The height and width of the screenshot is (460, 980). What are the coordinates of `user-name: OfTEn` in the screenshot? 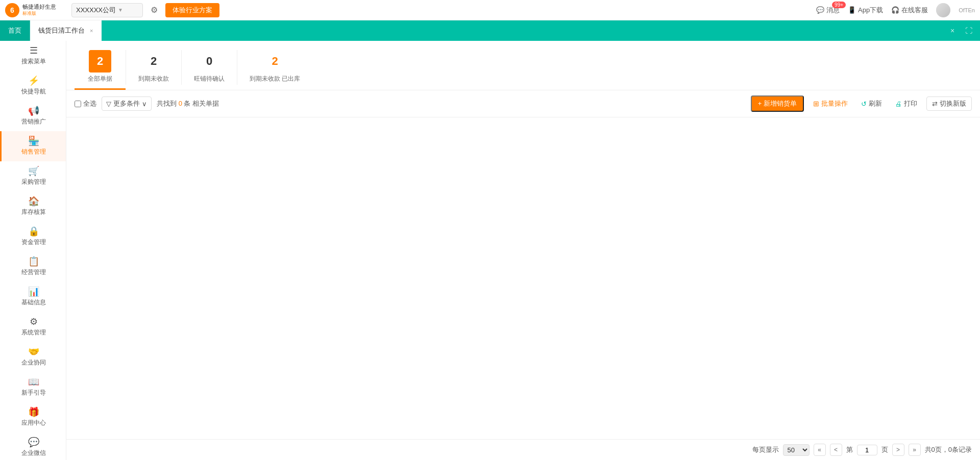 It's located at (967, 10).